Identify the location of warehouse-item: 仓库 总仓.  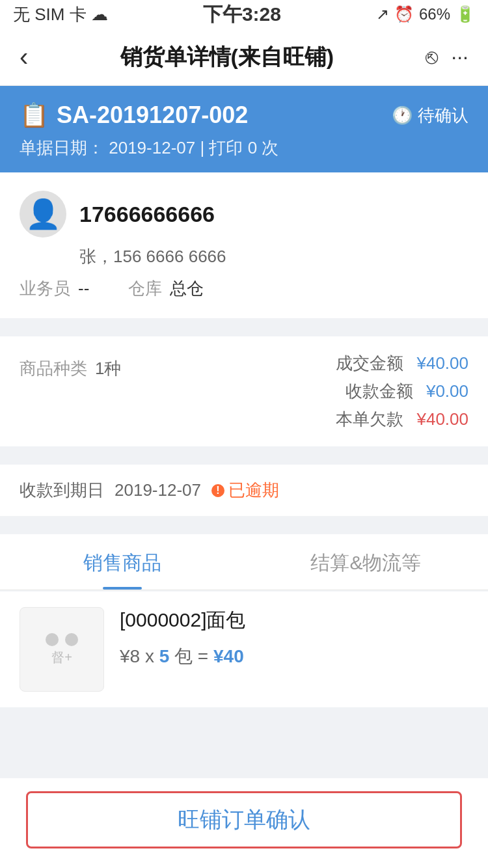
(166, 289).